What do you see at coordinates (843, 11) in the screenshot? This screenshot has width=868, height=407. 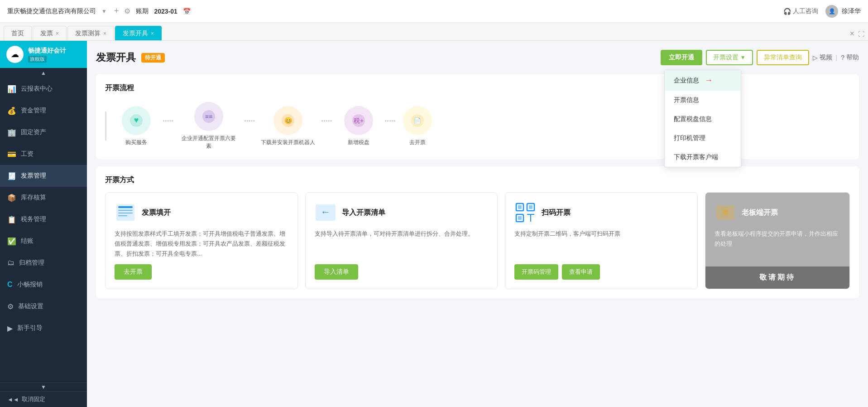 I see `user-area: 👤 徐泽华` at bounding box center [843, 11].